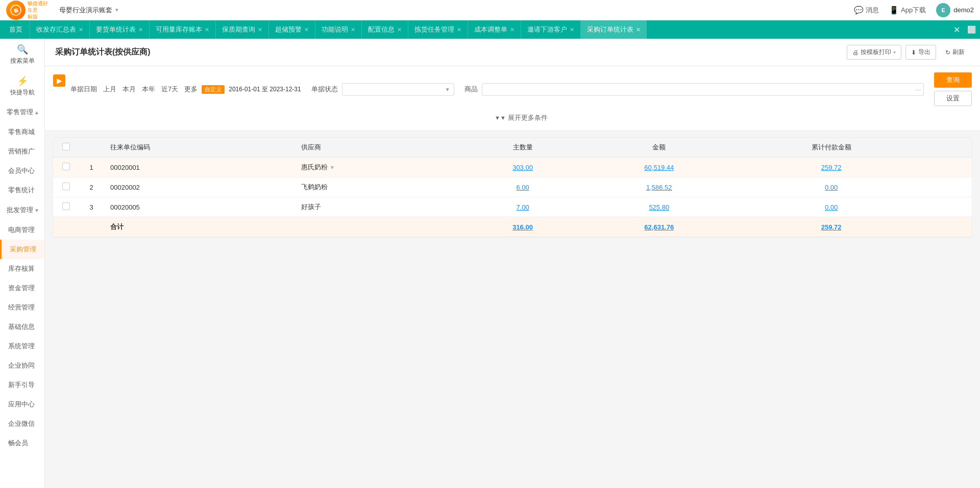  Describe the element at coordinates (379, 148) in the screenshot. I see `col-supplier-name-header: 供应商` at that location.